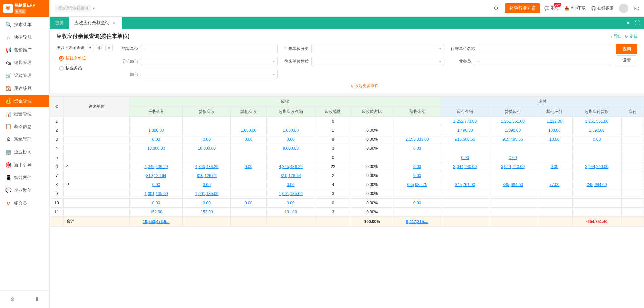 The image size is (644, 308). Describe the element at coordinates (85, 58) in the screenshot. I see `scheme-item-partner: 按往来单位` at that location.